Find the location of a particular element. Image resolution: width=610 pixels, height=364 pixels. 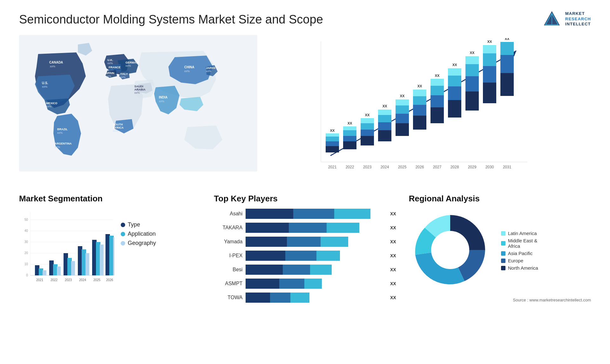

player-row-ipex: I-PEX XX is located at coordinates (305, 256).